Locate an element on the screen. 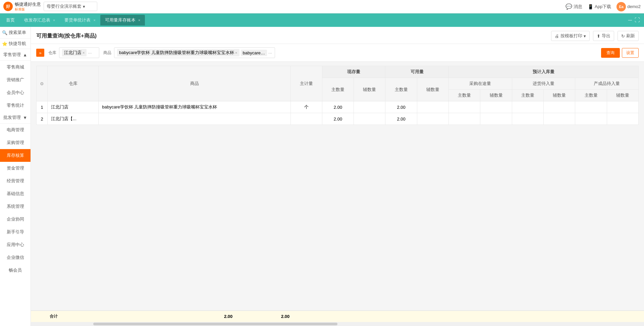 This screenshot has height=326, width=644. user-profile: Ea demo2 is located at coordinates (629, 7).